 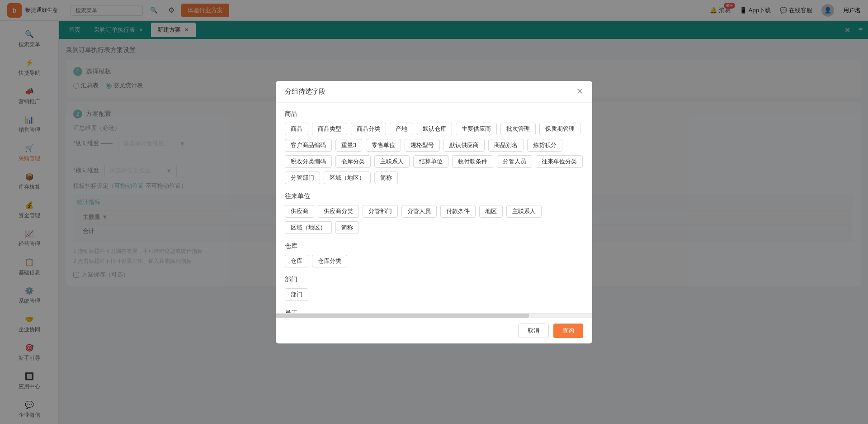 What do you see at coordinates (518, 129) in the screenshot?
I see `field-tag-batch-mgmt: 批次管理` at bounding box center [518, 129].